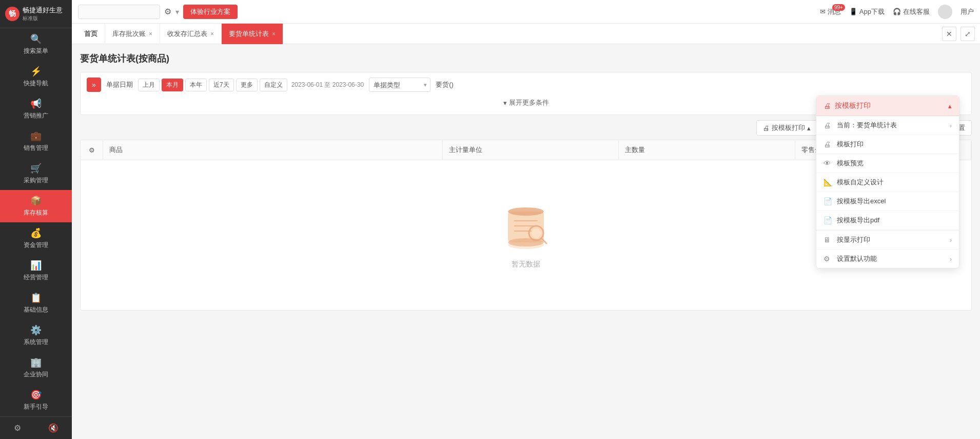  I want to click on date-btn-custom: 自定义, so click(273, 85).